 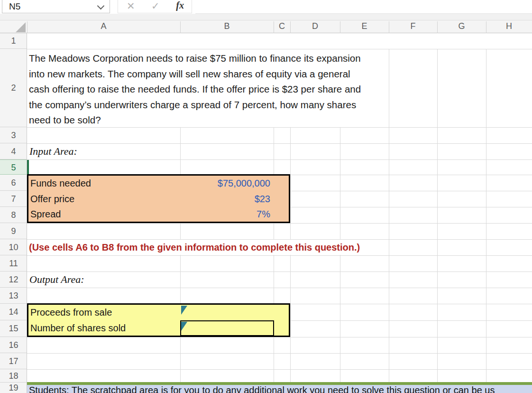 I want to click on name-box: N5, so click(x=56, y=7).